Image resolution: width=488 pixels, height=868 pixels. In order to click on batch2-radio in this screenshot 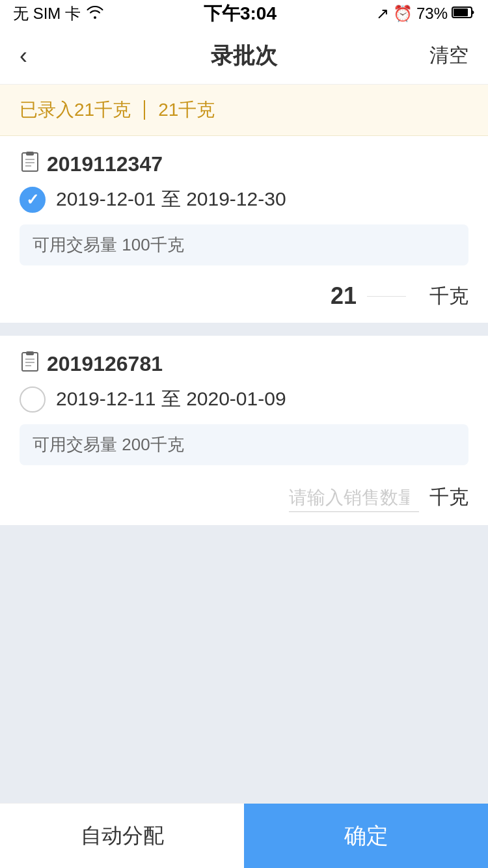, I will do `click(33, 400)`.